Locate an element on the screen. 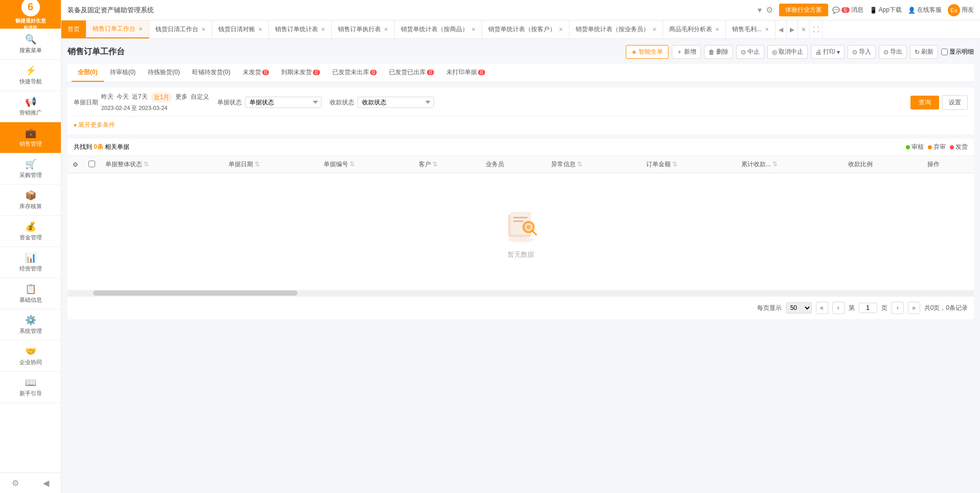 This screenshot has height=493, width=980. date-7days: 近7天 is located at coordinates (140, 97).